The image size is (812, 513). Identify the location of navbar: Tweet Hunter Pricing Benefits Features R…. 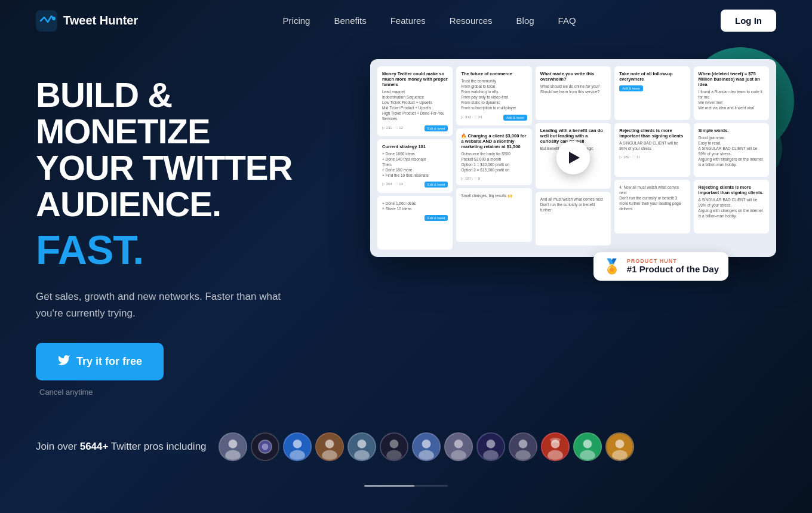
(406, 20).